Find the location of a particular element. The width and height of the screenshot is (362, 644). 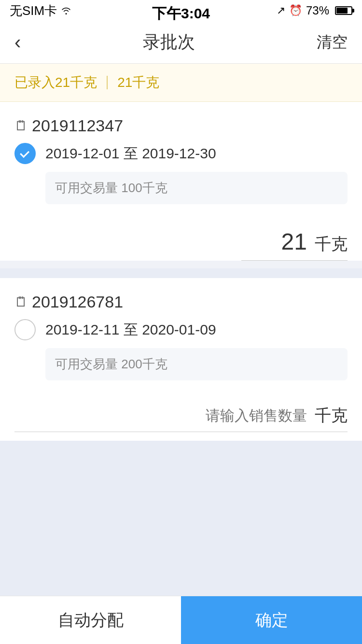

batch2-underline is located at coordinates (181, 432).